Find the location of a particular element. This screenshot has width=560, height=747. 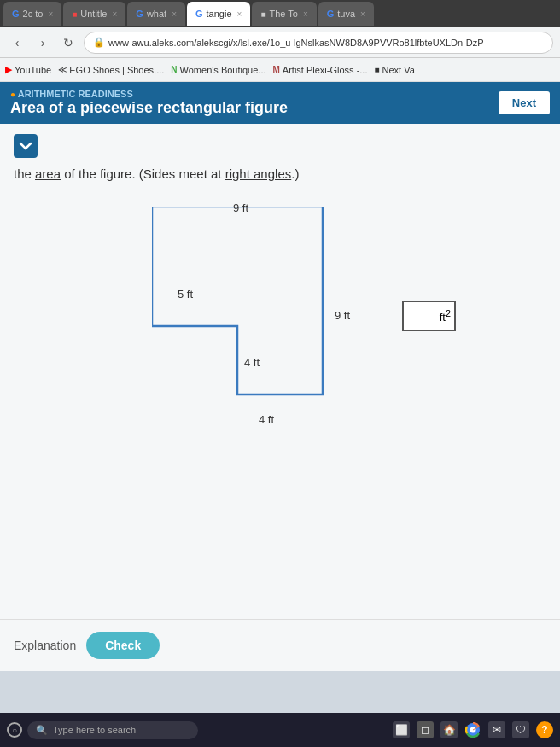

reload-button: ↻ is located at coordinates (68, 43).